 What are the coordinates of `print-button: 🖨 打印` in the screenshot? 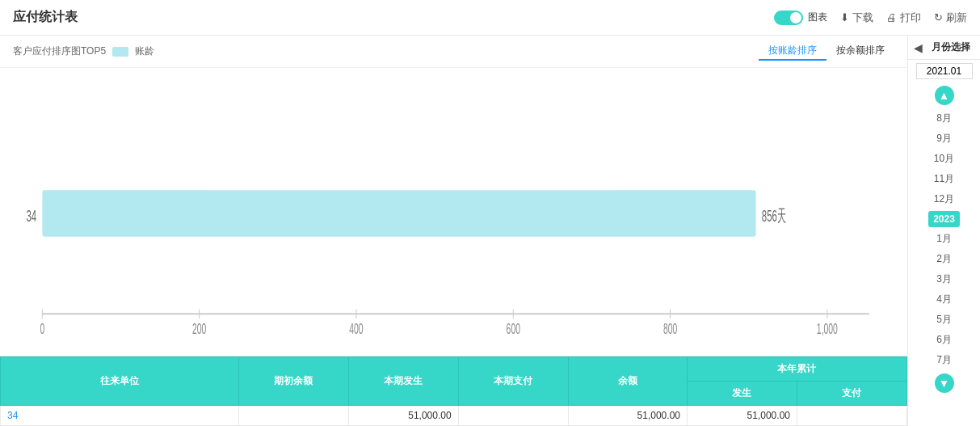 It's located at (903, 18).